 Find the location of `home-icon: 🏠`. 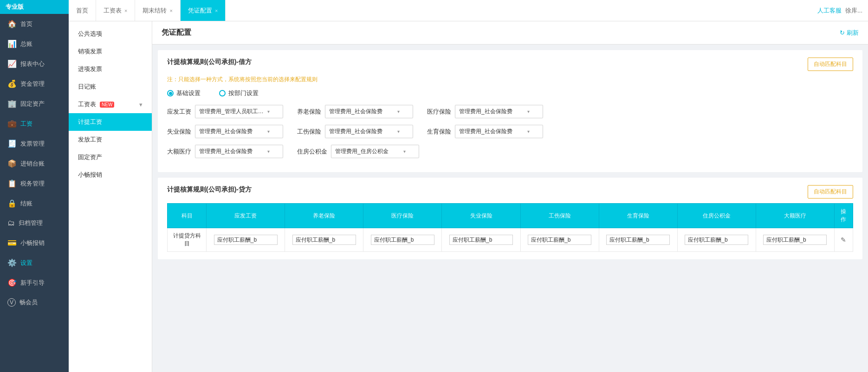

home-icon: 🏠 is located at coordinates (12, 24).